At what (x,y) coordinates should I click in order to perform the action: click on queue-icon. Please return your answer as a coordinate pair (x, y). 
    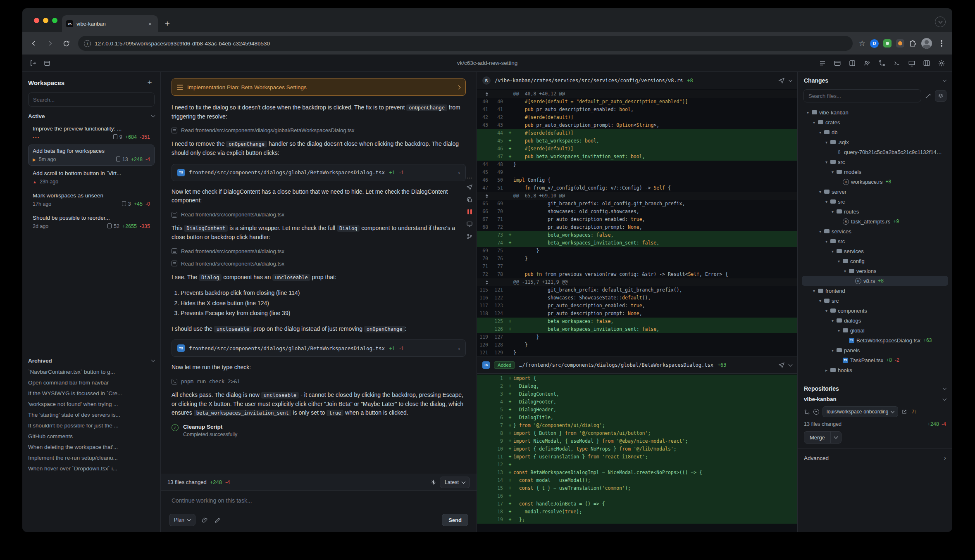
    Looking at the image, I should click on (822, 63).